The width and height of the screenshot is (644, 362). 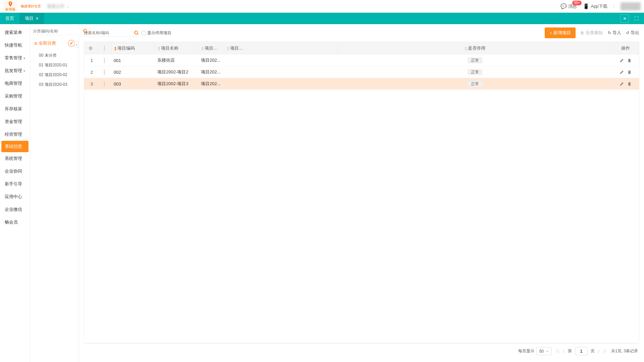 I want to click on messages-button: 💬 消息 99+, so click(x=569, y=6).